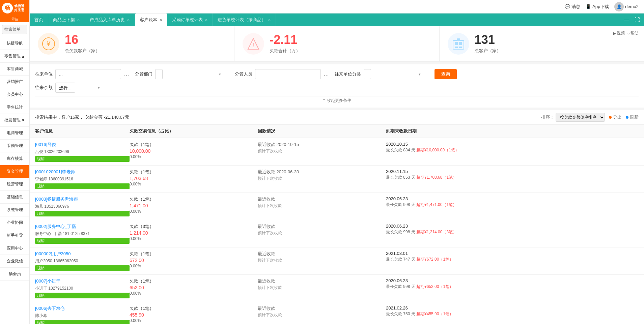  Describe the element at coordinates (82, 254) in the screenshot. I see `customer-name-link: [000002]用户2050` at that location.